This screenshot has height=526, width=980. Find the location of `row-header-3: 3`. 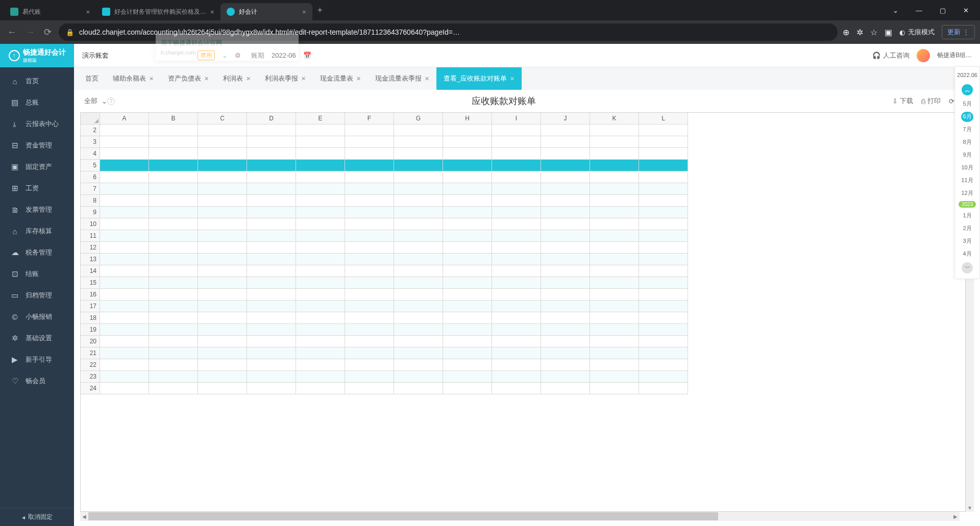

row-header-3: 3 is located at coordinates (90, 142).